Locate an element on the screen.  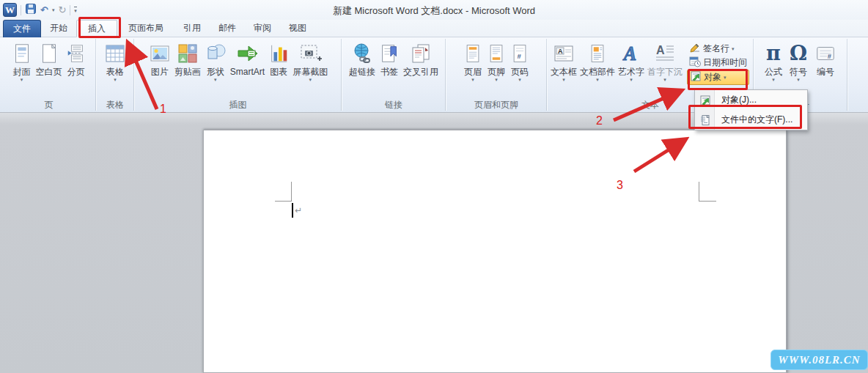
blank-page-button: 空白页 is located at coordinates (49, 59).